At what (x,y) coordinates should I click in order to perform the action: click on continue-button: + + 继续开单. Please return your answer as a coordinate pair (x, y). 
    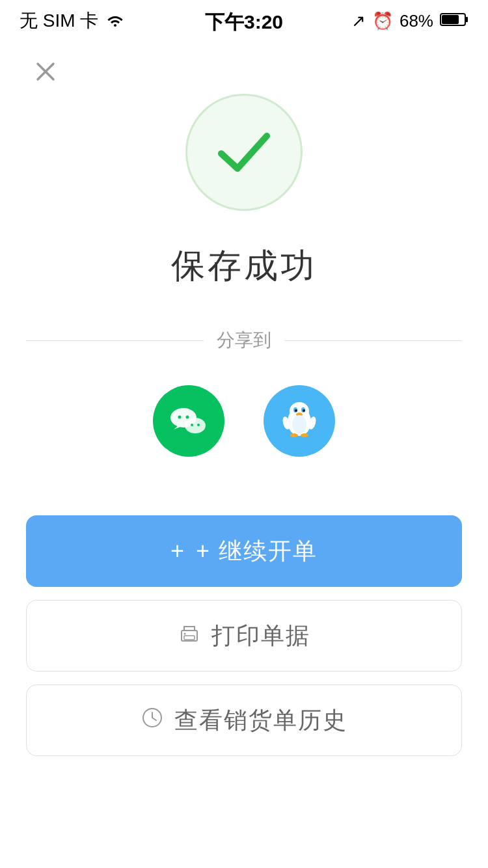
    Looking at the image, I should click on (244, 551).